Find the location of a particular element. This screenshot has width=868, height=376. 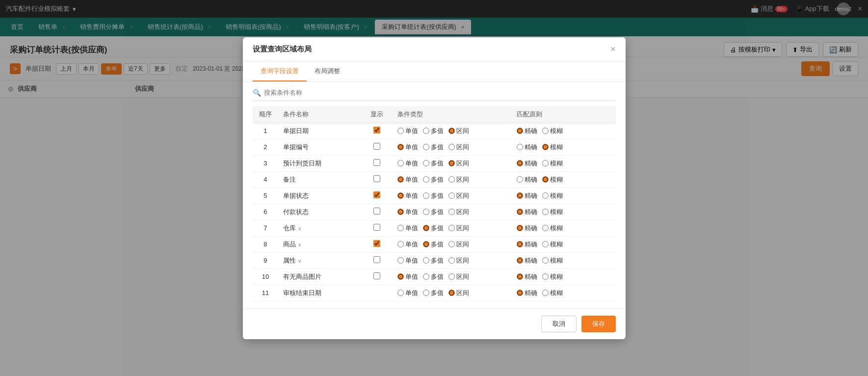

tab-query-fields: 查询字段设置 is located at coordinates (280, 72).